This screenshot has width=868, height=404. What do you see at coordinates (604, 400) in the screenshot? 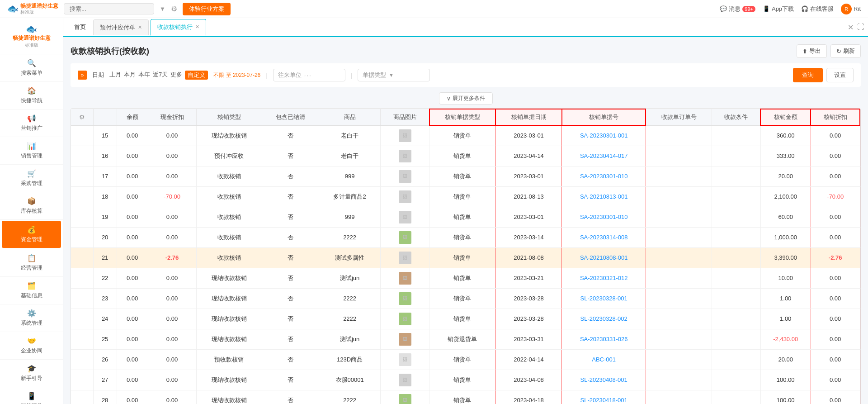
I see `bill-no-link: SL-20230418-001` at bounding box center [604, 400].